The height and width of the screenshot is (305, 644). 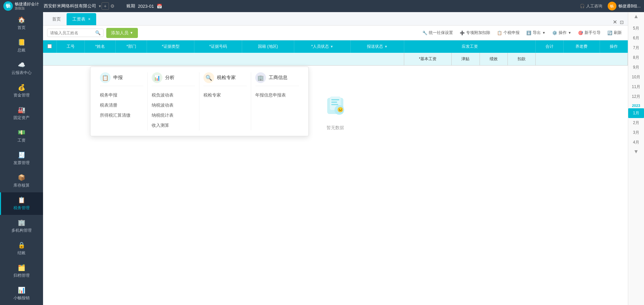 I want to click on sidebar-item-cloud: ☁️ 云报表中心, so click(x=22, y=69).